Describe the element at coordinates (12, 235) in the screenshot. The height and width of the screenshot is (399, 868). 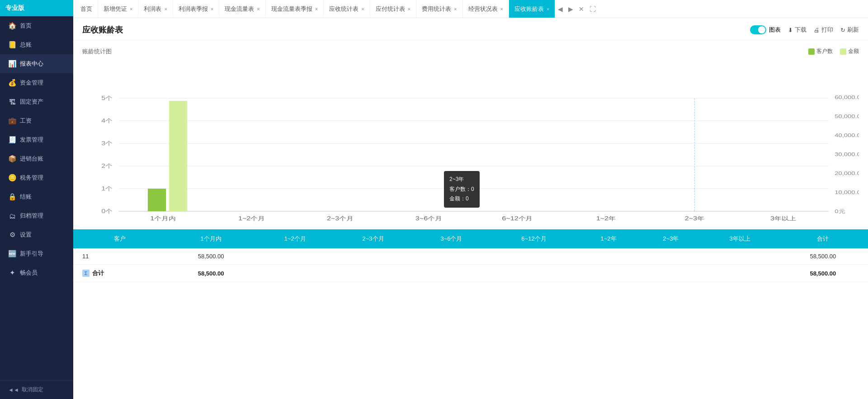
I see `settings-icon: ⚙` at that location.